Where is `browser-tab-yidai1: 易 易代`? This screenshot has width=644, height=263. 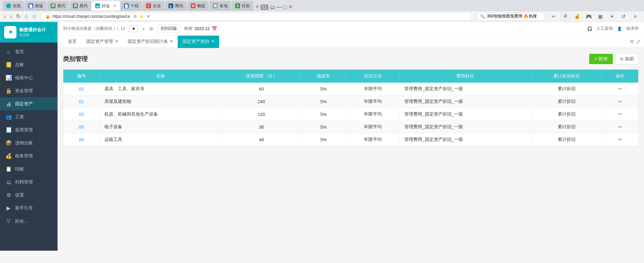
browser-tab-yidai1: 易 易代 is located at coordinates (58, 6).